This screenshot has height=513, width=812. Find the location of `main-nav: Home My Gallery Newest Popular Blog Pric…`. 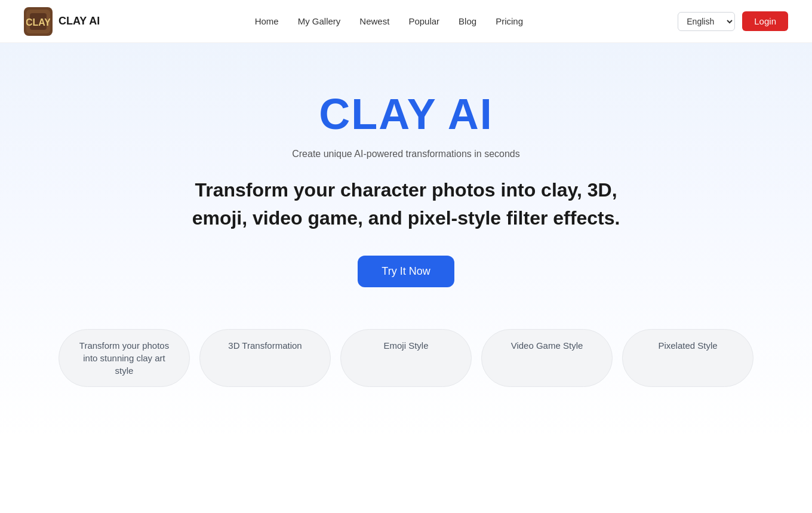

main-nav: Home My Gallery Newest Popular Blog Pric… is located at coordinates (389, 21).